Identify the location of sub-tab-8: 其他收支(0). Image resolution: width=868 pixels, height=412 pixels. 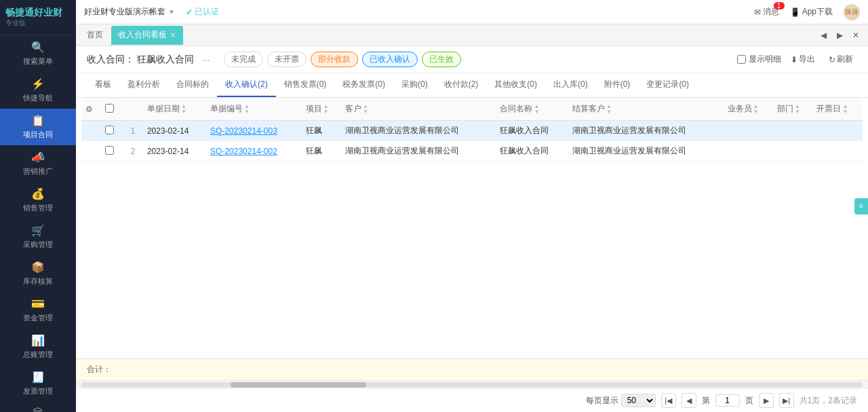
(515, 86).